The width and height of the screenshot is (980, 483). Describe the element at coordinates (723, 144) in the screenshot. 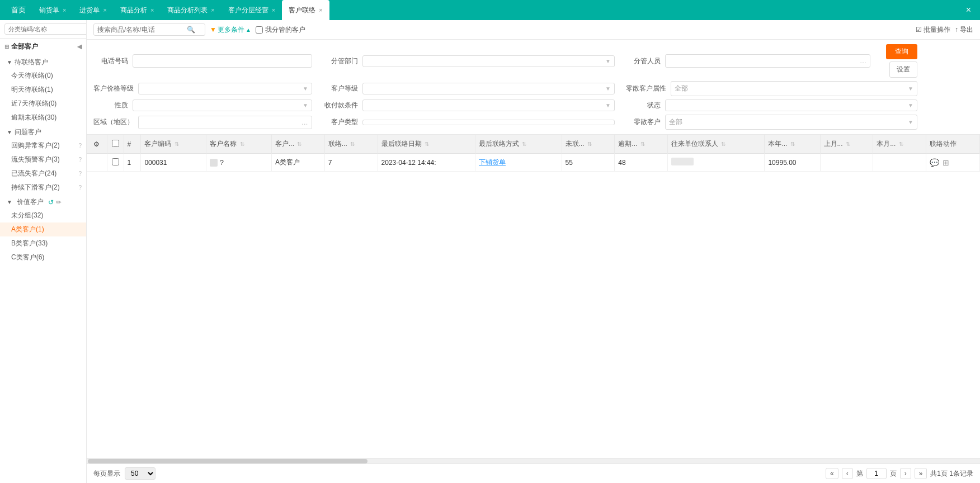

I see `sort-icon9: ⇅` at that location.